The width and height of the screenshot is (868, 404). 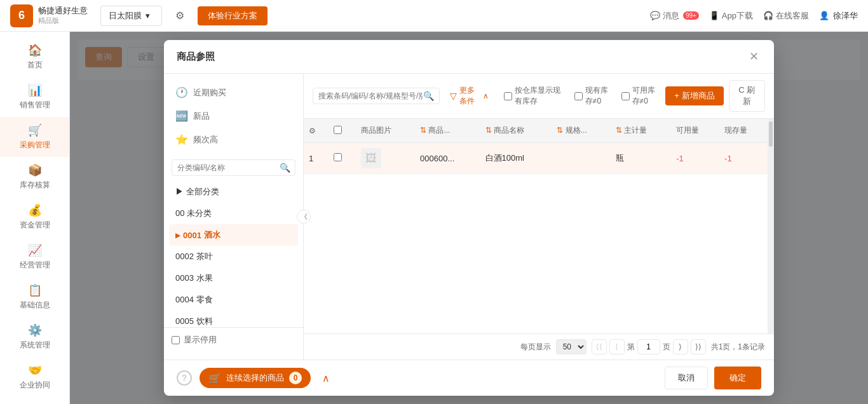 I want to click on select-all-checkbox, so click(x=338, y=130).